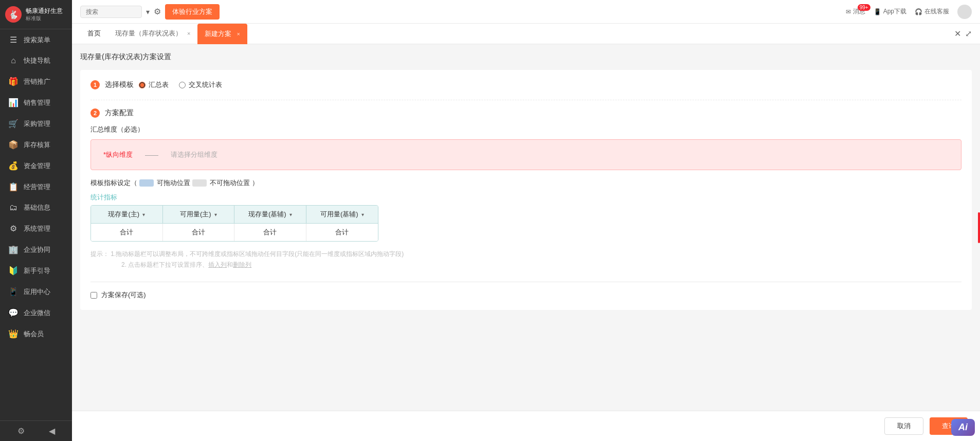 This screenshot has height=441, width=980. I want to click on vip-icon: 👑, so click(13, 334).